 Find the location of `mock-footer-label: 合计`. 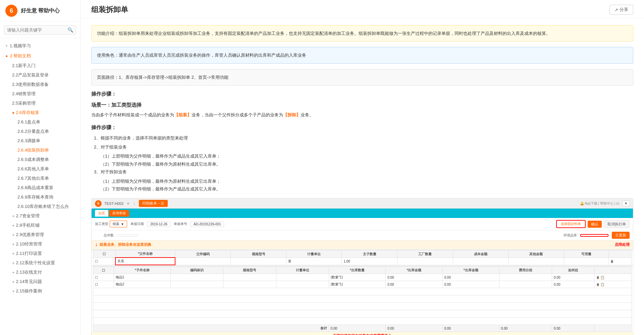

mock-footer-label: 合计 is located at coordinates (211, 329).